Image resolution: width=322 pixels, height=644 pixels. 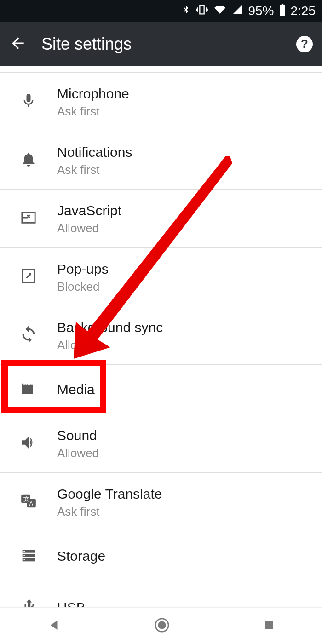 I want to click on microphone-icon, so click(x=29, y=102).